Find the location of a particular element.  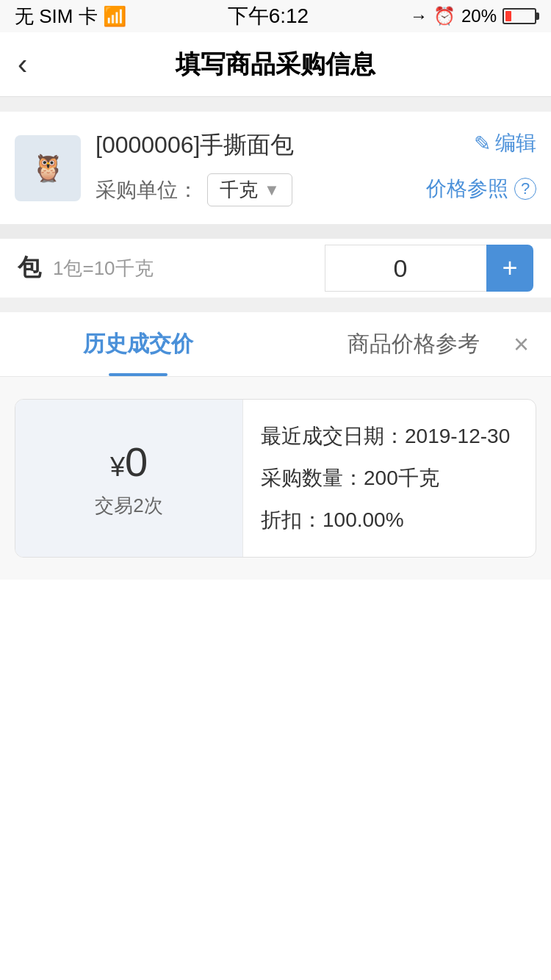

carrier-text: 无 SIM 卡 📶 is located at coordinates (71, 16).